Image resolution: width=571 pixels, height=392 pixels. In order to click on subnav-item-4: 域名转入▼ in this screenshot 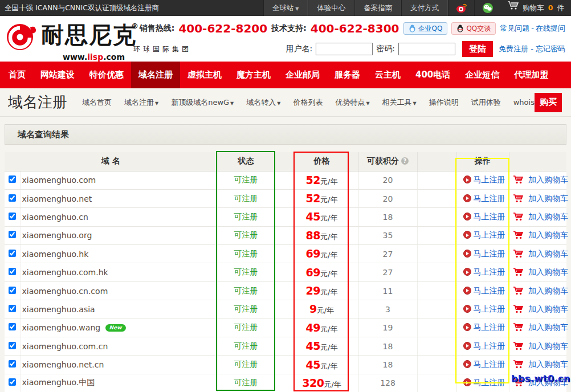, I will do `click(263, 103)`.